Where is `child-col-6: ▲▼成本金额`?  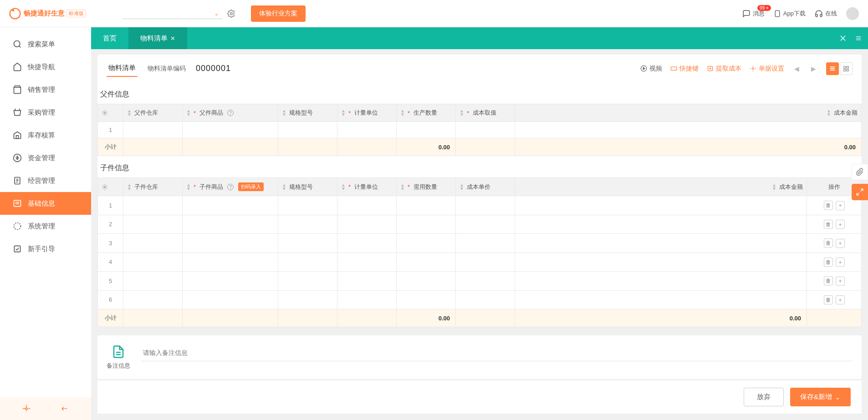 child-col-6: ▲▼成本金额 is located at coordinates (661, 187).